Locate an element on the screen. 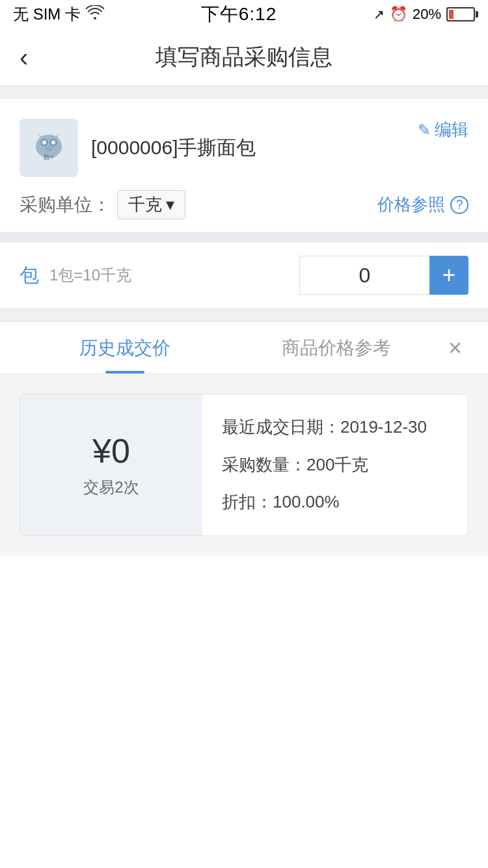 Image resolution: width=488 pixels, height=868 pixels. status-time: 下午6:12 is located at coordinates (239, 14).